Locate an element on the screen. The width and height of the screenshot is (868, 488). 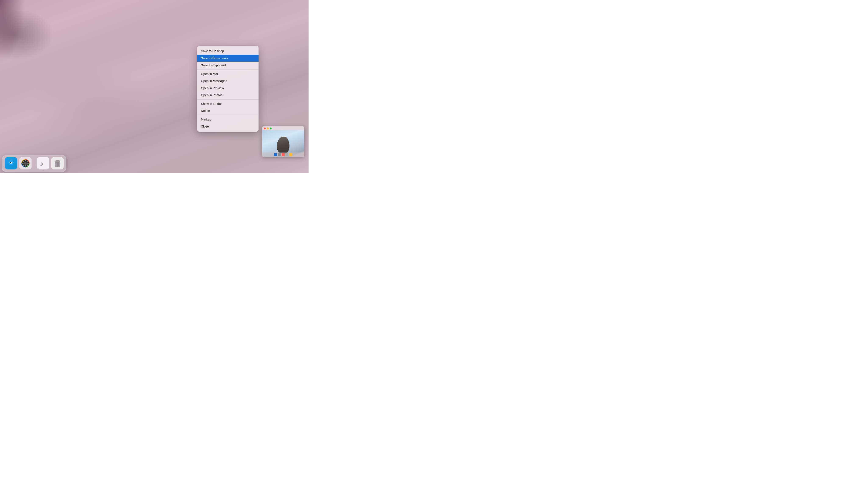
dock: ♪ is located at coordinates (34, 164).